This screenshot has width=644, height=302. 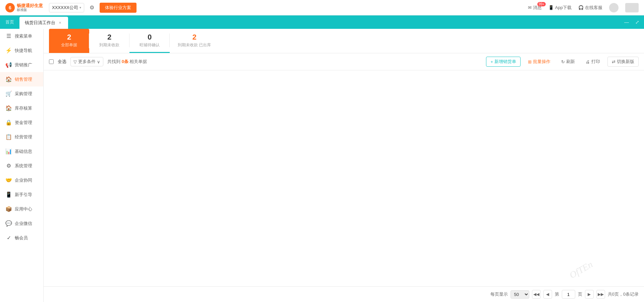 I want to click on stat-shipped-number: 2, so click(x=195, y=37).